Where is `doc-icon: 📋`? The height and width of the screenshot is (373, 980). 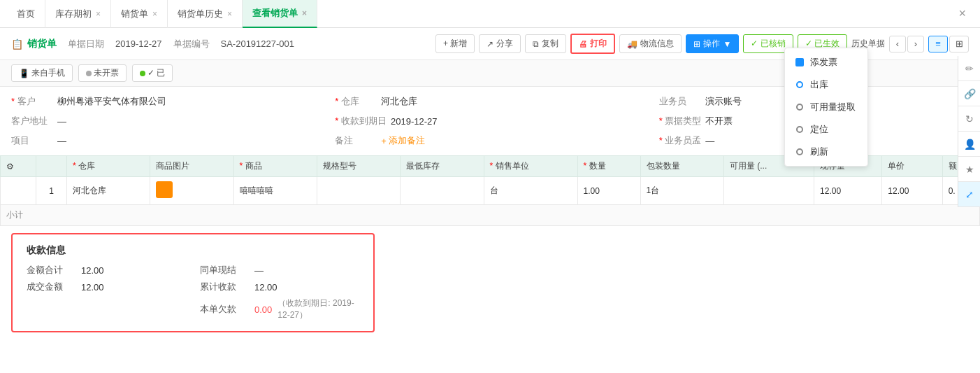
doc-icon: 📋 is located at coordinates (17, 44).